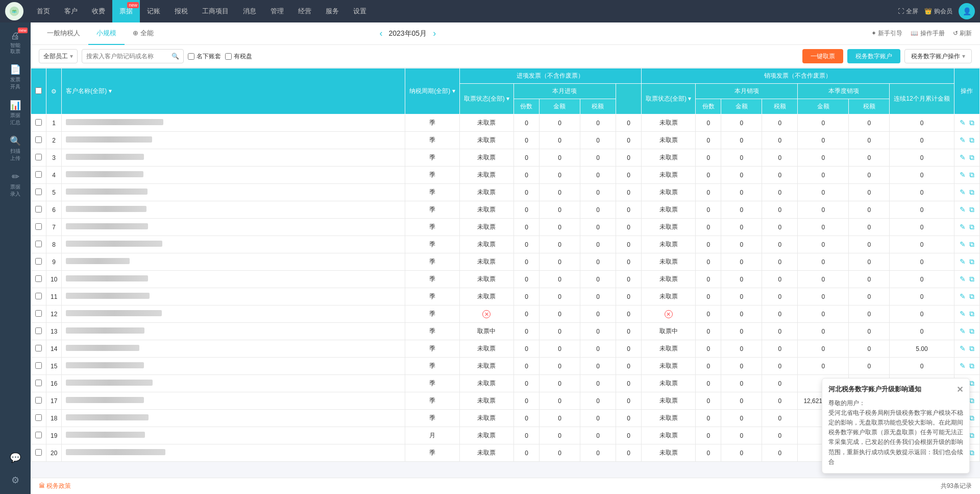 The height and width of the screenshot is (494, 980). I want to click on sidebar-bottom-2: ⚙, so click(15, 480).